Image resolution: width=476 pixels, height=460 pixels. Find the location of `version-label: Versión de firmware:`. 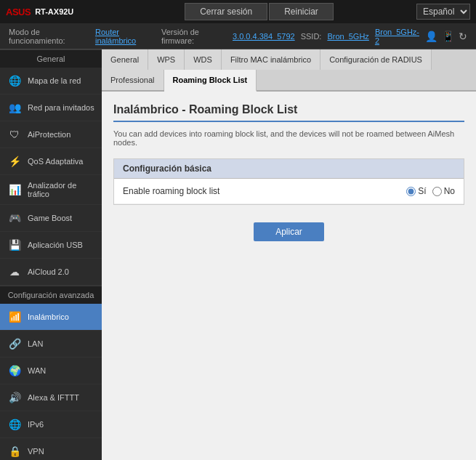

version-label: Versión de firmware: is located at coordinates (194, 36).